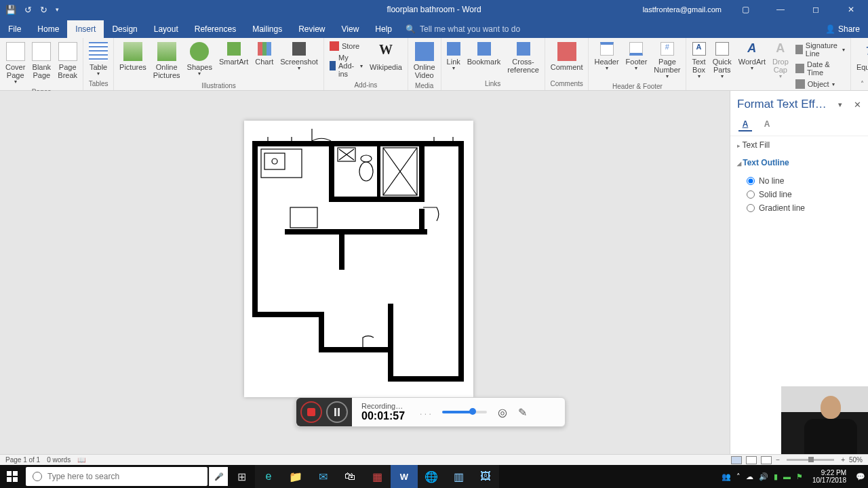 The width and height of the screenshot is (868, 488). What do you see at coordinates (781, 60) in the screenshot?
I see `drop-cap-button: ADrop Cap▾` at bounding box center [781, 60].